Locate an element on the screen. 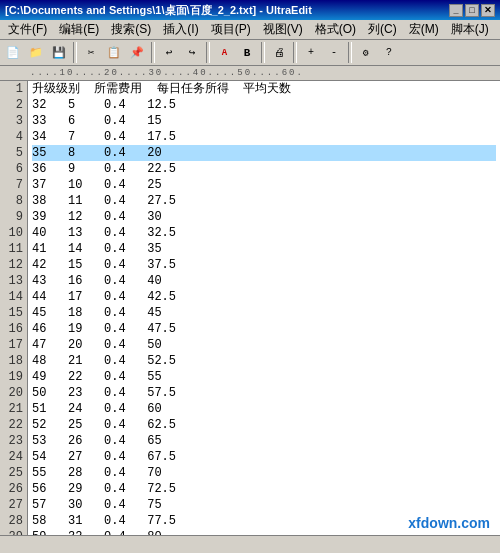  cut-button: ✂ is located at coordinates (91, 52).